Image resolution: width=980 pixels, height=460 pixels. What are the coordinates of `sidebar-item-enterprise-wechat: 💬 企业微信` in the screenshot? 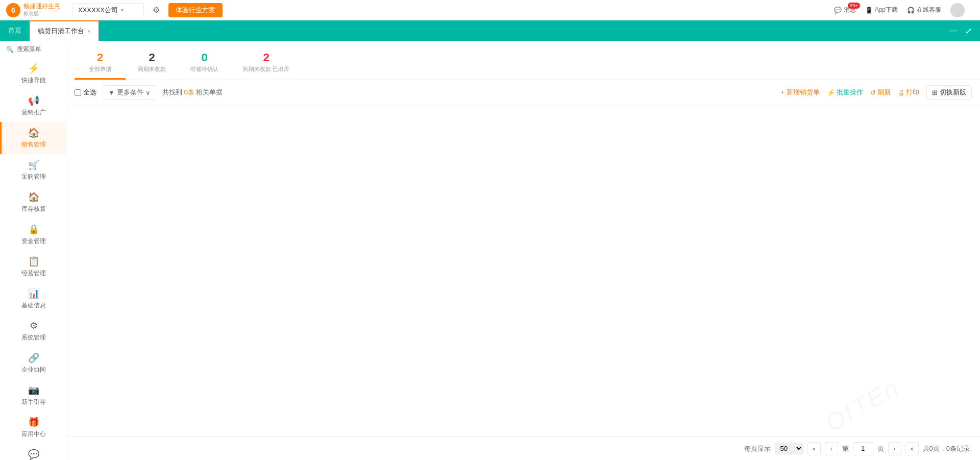 It's located at (33, 452).